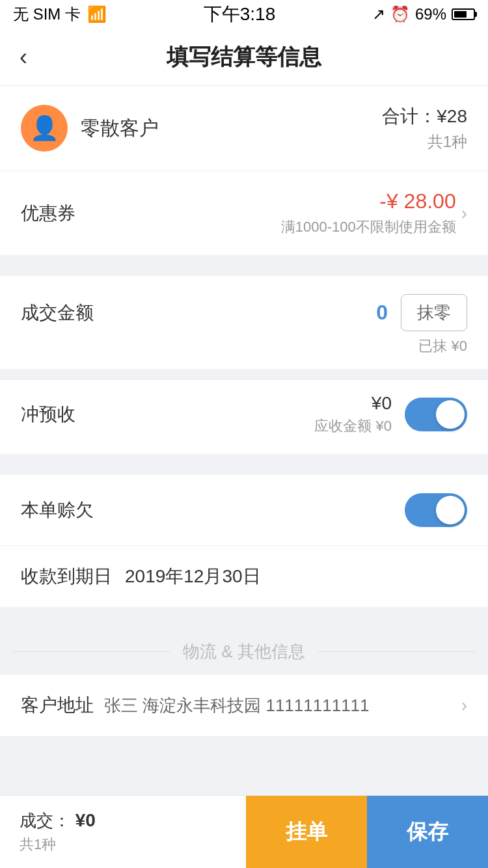 Image resolution: width=488 pixels, height=868 pixels. What do you see at coordinates (353, 414) in the screenshot?
I see `prepay-amount-col: ¥0 应收金额 ¥0` at bounding box center [353, 414].